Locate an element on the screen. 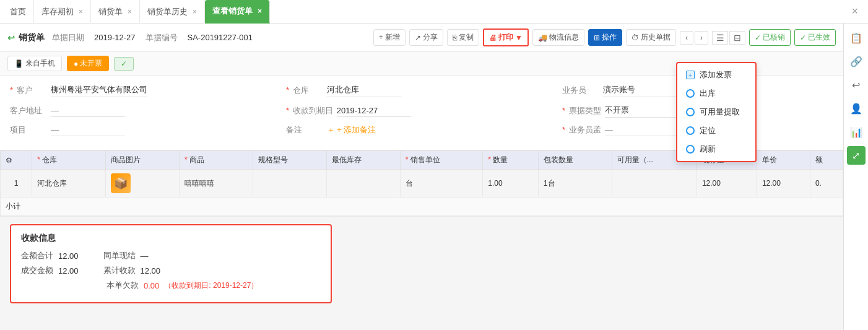 This screenshot has height=330, width=868. due-date-field: * 收款到期日 2019-12-27 is located at coordinates (422, 111).